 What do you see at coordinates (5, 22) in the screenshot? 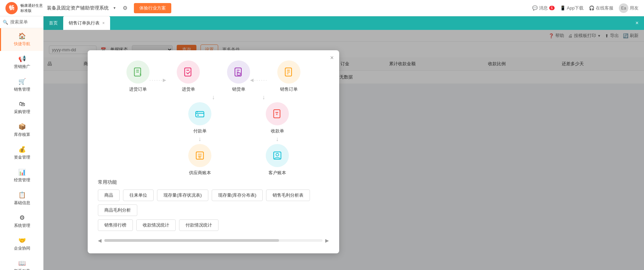
I see `search-icon: 🔍` at bounding box center [5, 22].